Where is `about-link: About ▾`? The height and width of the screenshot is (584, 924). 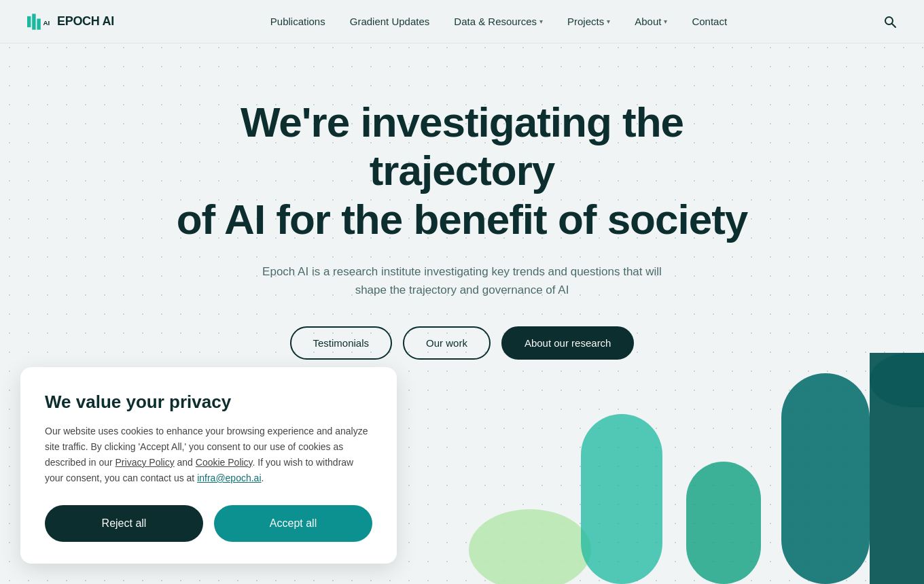 about-link: About ▾ is located at coordinates (651, 22).